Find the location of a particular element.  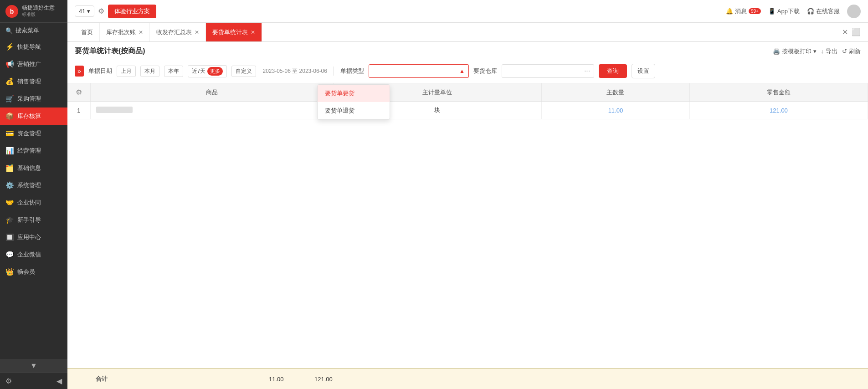

quick-nav-icon: ⚡ is located at coordinates (10, 47).